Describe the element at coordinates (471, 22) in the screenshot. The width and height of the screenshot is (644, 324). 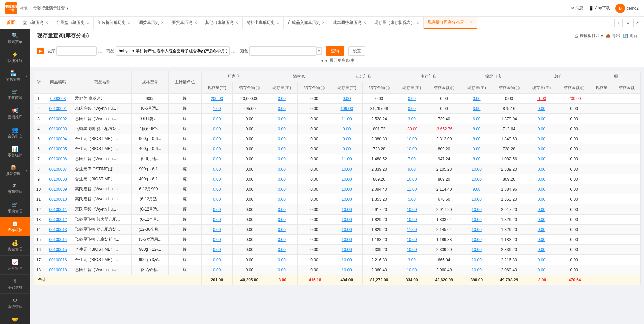
I see `tab-close-xiancunfb: ✕` at that location.